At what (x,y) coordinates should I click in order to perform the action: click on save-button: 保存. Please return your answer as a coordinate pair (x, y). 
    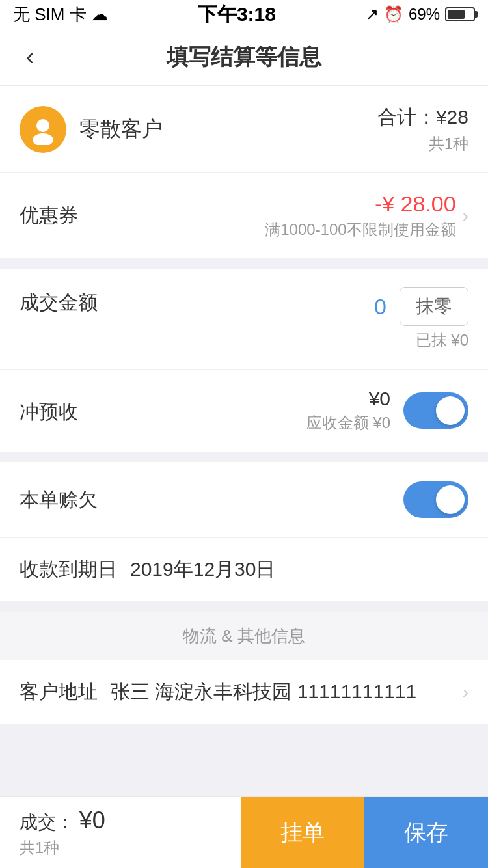
    Looking at the image, I should click on (426, 833).